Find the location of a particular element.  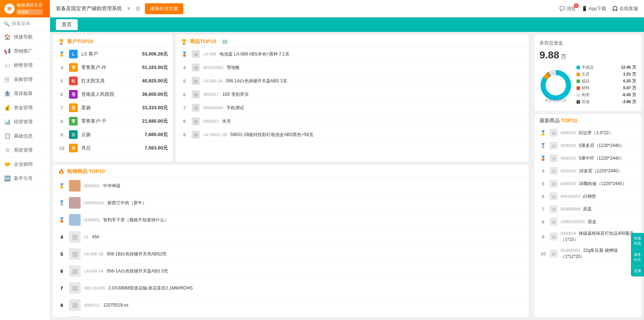

new-product-item: 🥇 ▦ 0000033 封边带（1.0*22） is located at coordinates (588, 133).